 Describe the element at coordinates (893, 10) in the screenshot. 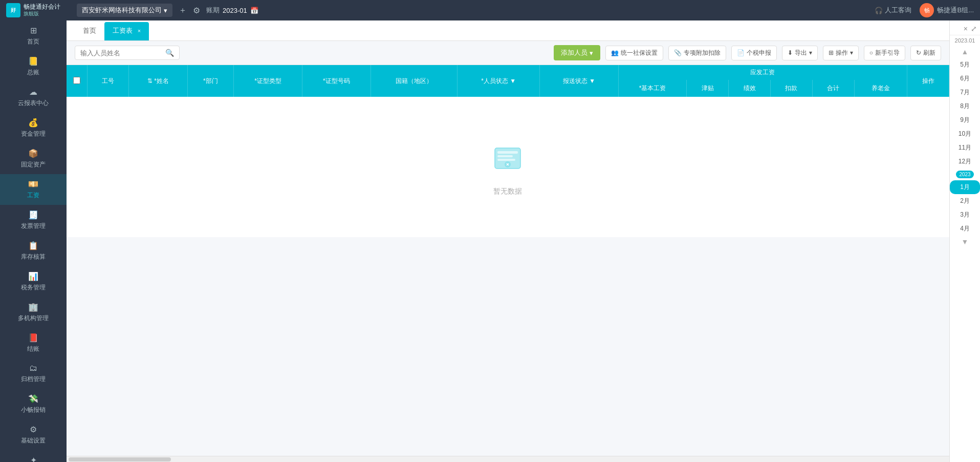

I see `service-btn: 🎧 人工客询` at that location.